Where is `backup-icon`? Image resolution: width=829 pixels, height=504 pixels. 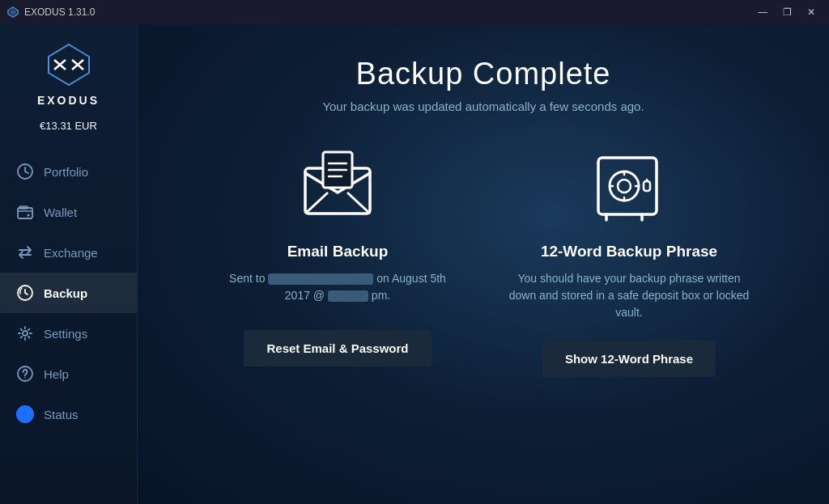 backup-icon is located at coordinates (25, 293).